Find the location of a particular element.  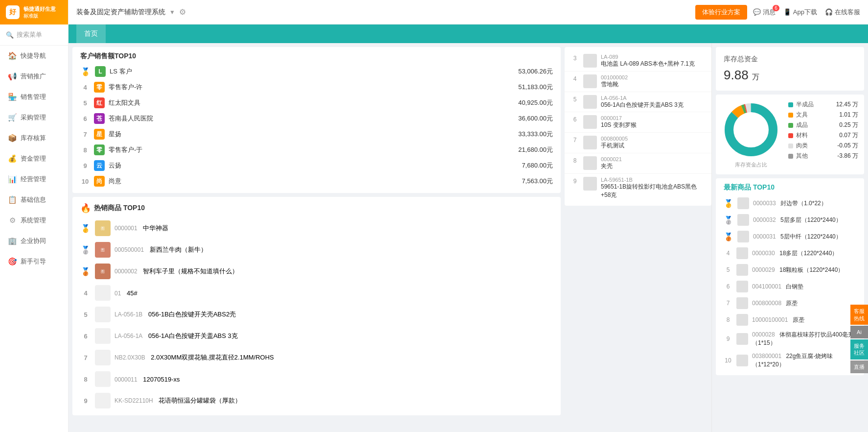

list-item: 7 星 星扬 33,333.00元 is located at coordinates (317, 134).